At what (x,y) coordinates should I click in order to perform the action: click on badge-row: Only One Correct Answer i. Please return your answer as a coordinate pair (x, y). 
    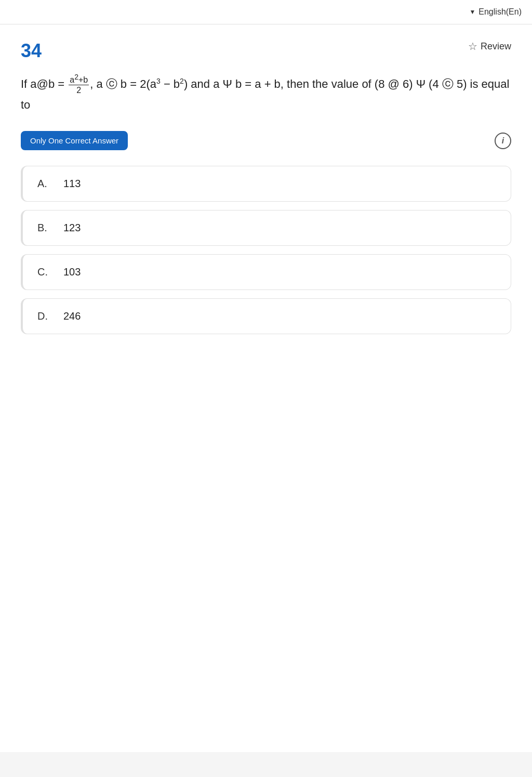
    Looking at the image, I should click on (266, 140).